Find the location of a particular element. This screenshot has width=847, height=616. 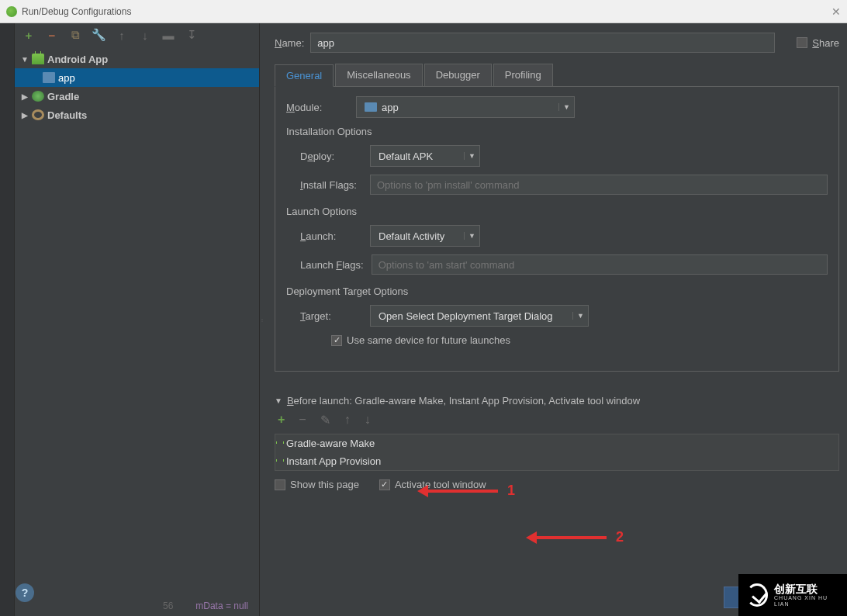

share-checkbox-wrap: Share is located at coordinates (818, 43).